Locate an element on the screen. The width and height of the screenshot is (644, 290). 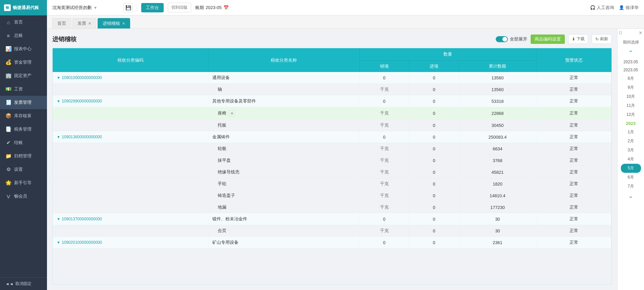
tab-invoice-label: 发票 is located at coordinates (82, 23).